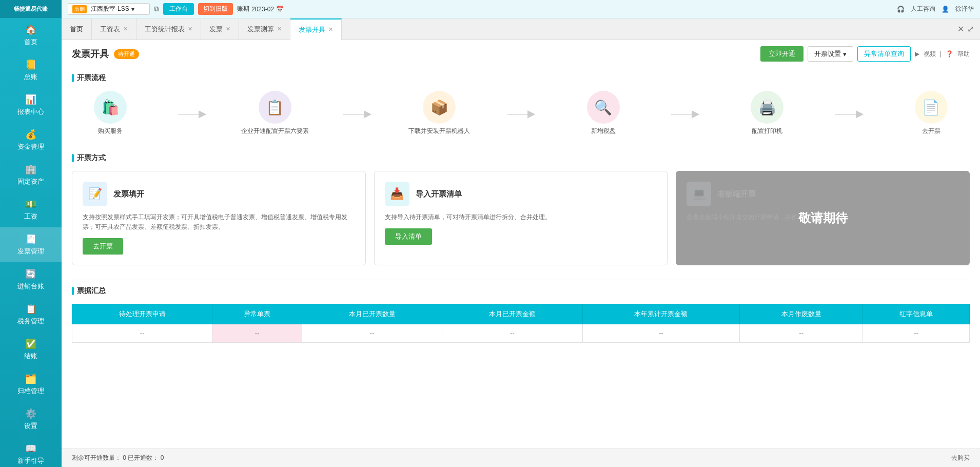 The height and width of the screenshot is (467, 980). I want to click on flow-arrow-3: ——▶, so click(521, 113).